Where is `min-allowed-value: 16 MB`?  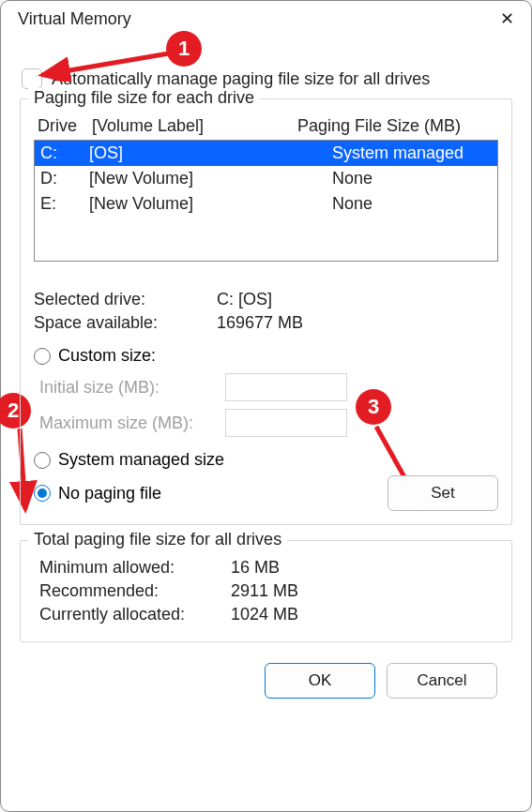 min-allowed-value: 16 MB is located at coordinates (255, 568).